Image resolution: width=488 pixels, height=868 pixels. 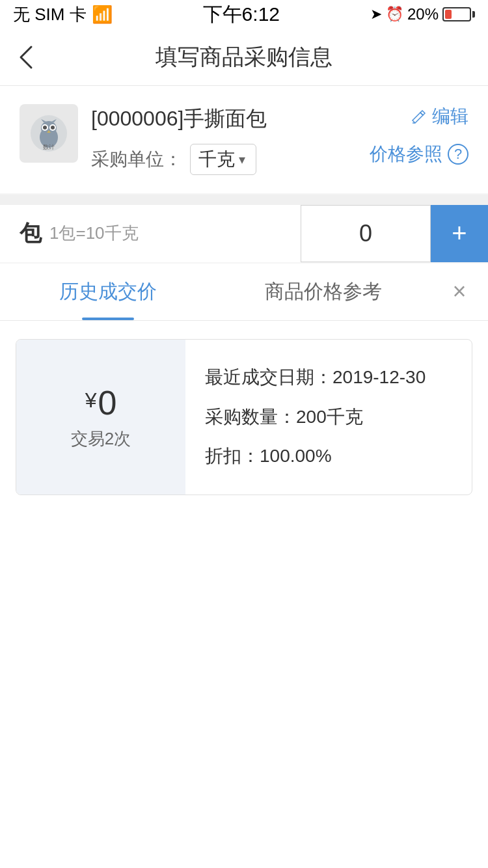 What do you see at coordinates (244, 57) in the screenshot?
I see `page-title: 填写商品采购信息` at bounding box center [244, 57].